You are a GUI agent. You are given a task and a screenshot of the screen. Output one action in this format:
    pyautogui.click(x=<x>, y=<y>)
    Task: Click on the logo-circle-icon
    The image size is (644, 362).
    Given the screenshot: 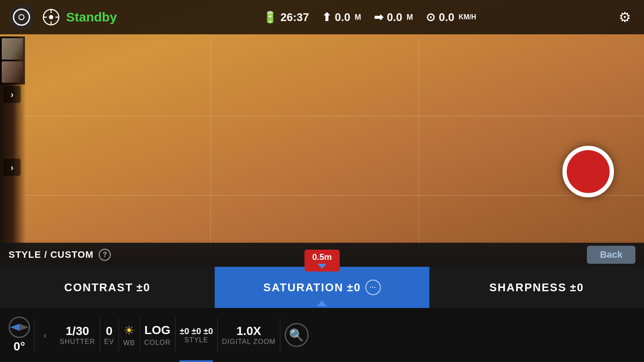 What is the action you would take?
    pyautogui.click(x=21, y=17)
    